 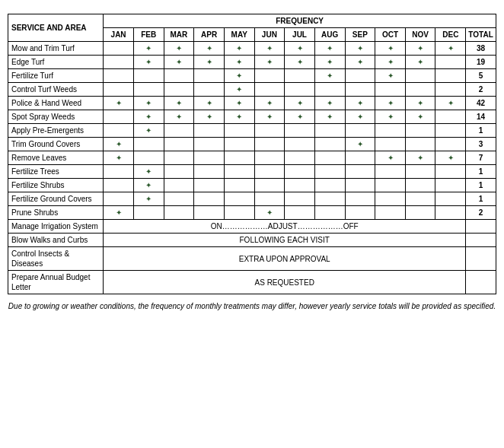 I want to click on service-cell: Fertilize Shrubs, so click(x=56, y=186).